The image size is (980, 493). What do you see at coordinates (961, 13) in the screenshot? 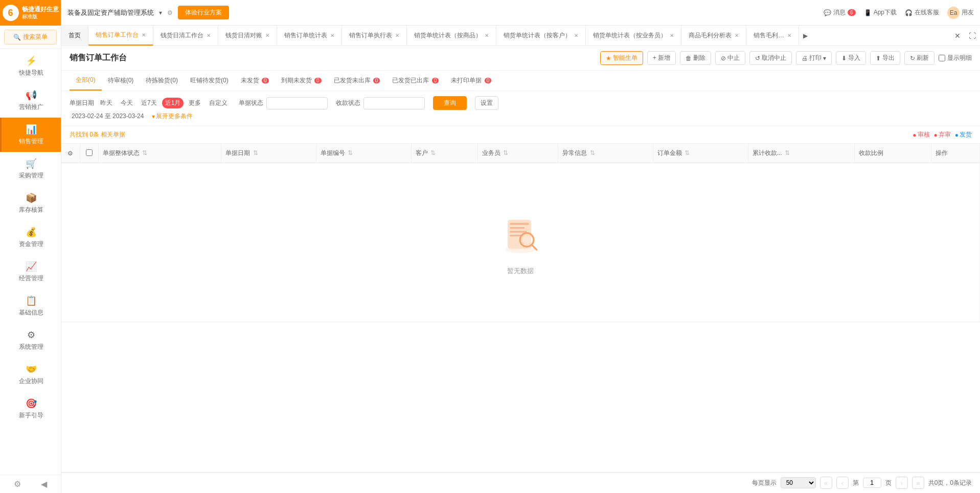
I see `user-menu: Ea 用友` at bounding box center [961, 13].